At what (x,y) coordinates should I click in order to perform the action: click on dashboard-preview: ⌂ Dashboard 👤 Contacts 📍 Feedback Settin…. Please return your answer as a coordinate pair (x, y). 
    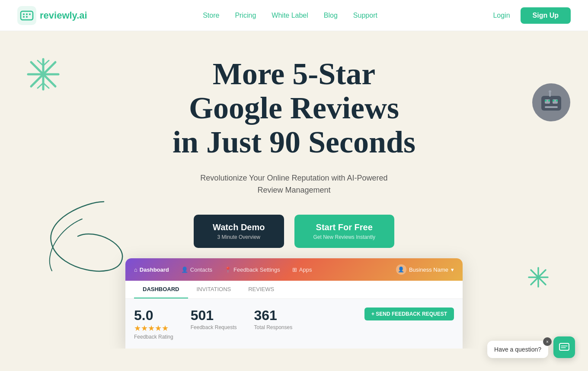
    Looking at the image, I should click on (294, 303).